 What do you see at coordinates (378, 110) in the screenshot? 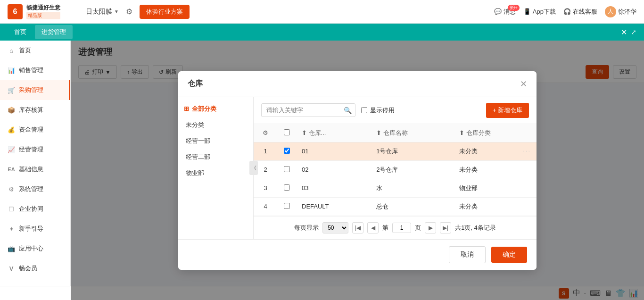
I see `show-disabled-wrap: 显示停用` at bounding box center [378, 110].